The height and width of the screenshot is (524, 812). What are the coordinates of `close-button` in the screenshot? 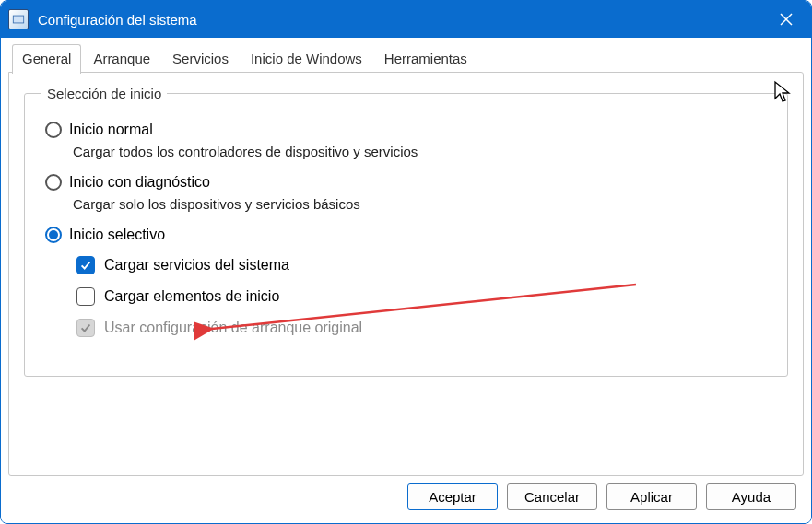 It's located at (786, 19).